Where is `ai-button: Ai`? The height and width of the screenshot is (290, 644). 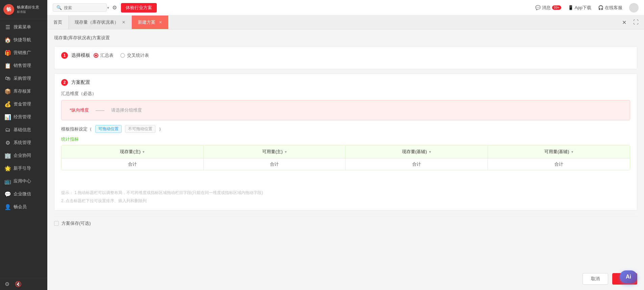 ai-button: Ai is located at coordinates (628, 277).